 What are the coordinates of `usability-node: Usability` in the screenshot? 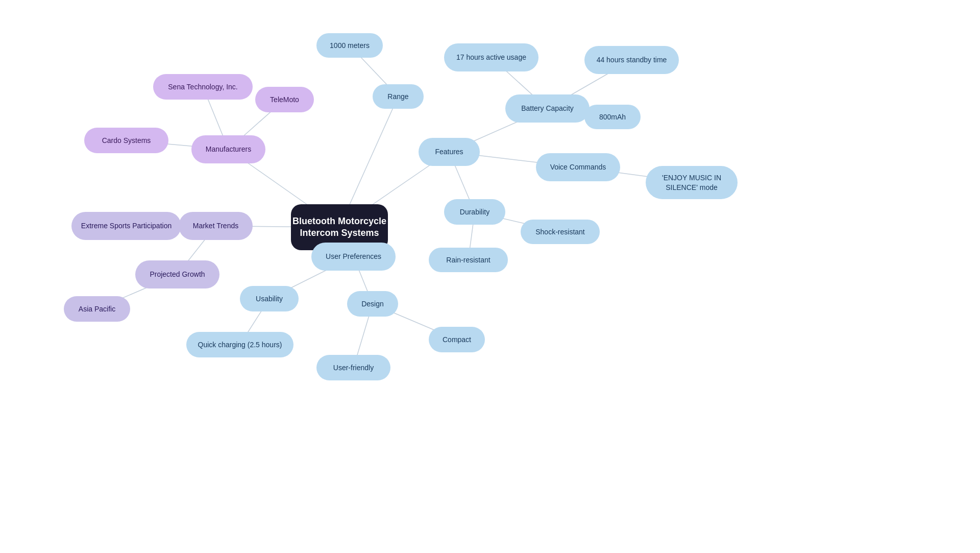 It's located at (270, 299).